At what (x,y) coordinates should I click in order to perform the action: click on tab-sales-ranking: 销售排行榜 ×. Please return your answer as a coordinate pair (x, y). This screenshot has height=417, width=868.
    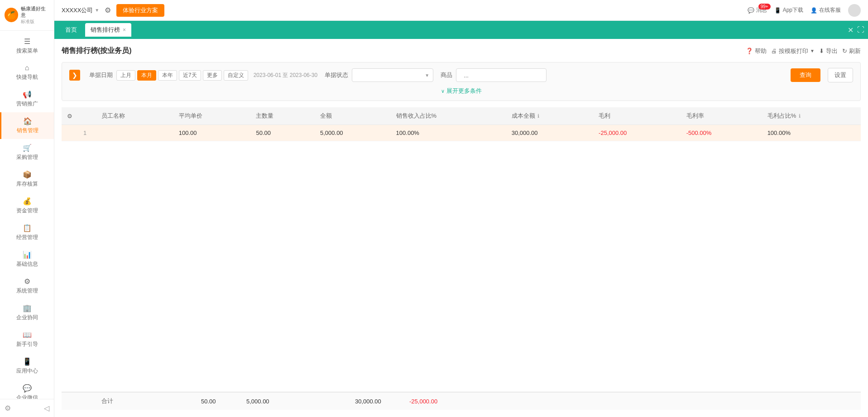
    Looking at the image, I should click on (108, 30).